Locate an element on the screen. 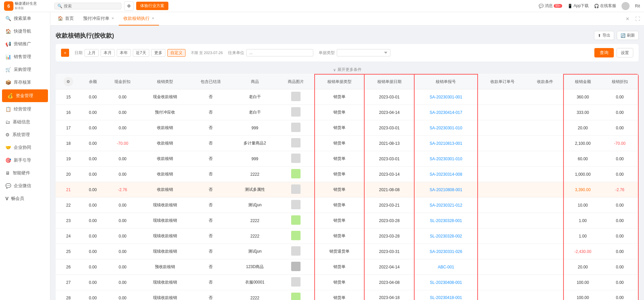  partner-input is located at coordinates (280, 53).